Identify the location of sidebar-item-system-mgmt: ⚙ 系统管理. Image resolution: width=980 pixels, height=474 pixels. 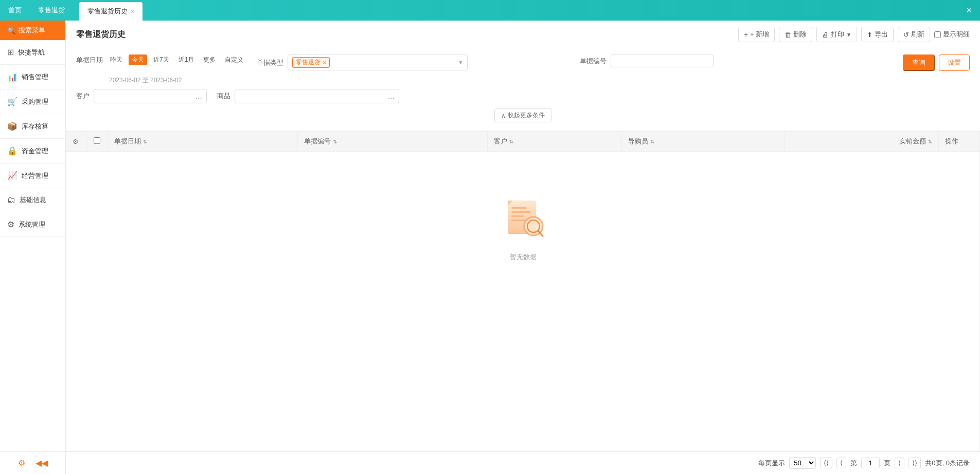
(33, 225).